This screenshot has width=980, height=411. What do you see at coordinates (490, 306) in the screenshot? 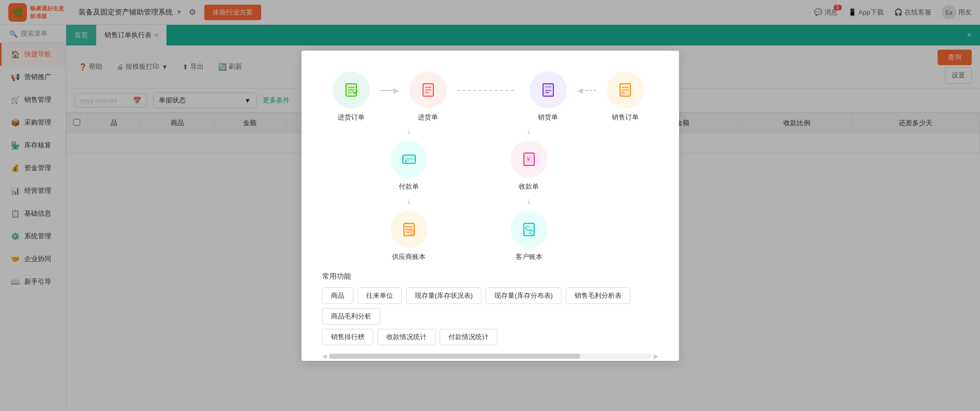
I see `quick-buttons-row-1: 商品 往来单位 现存量(库存状况表) 现存量(库存分布表) 销售毛利分析表 商品…` at bounding box center [490, 306].